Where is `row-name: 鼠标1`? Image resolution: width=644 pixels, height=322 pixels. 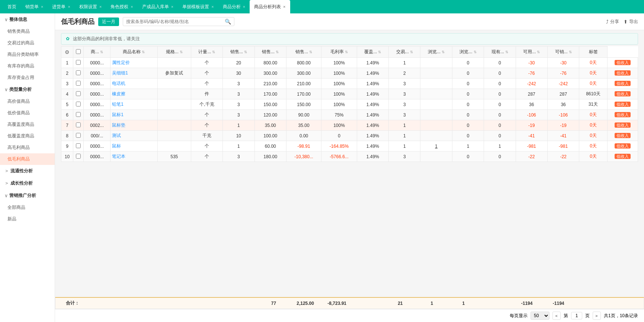
row-name: 鼠标1 is located at coordinates (134, 115).